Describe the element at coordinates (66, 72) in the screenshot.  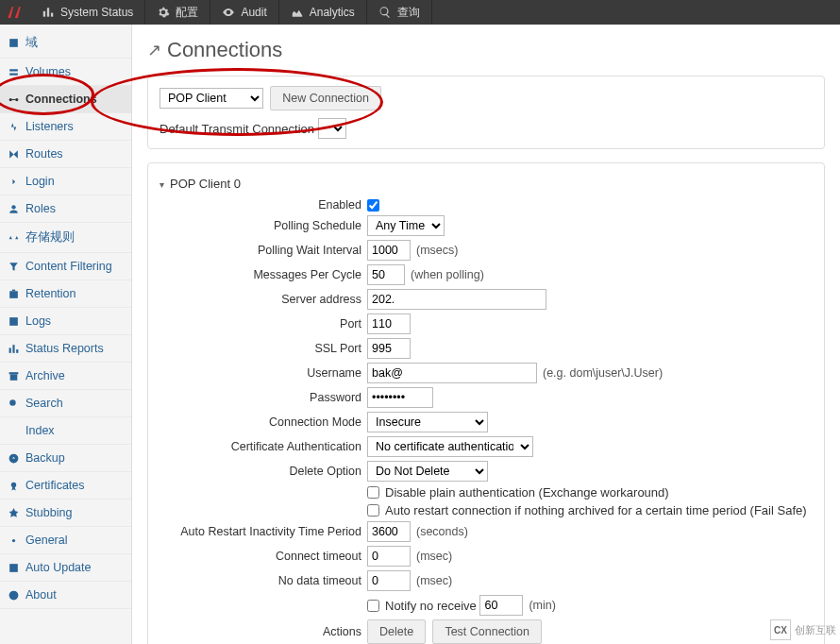
I see `sidebar-item-volumes: Volumes` at that location.